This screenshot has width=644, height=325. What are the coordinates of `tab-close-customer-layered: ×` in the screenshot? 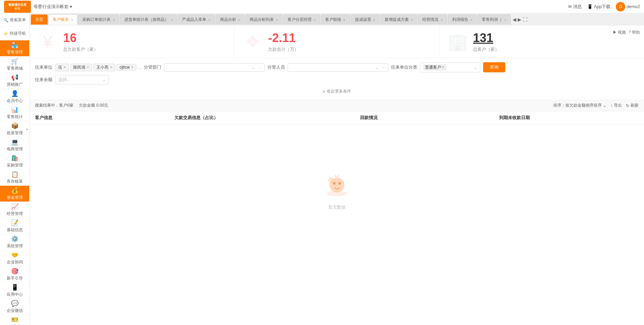 It's located at (315, 20).